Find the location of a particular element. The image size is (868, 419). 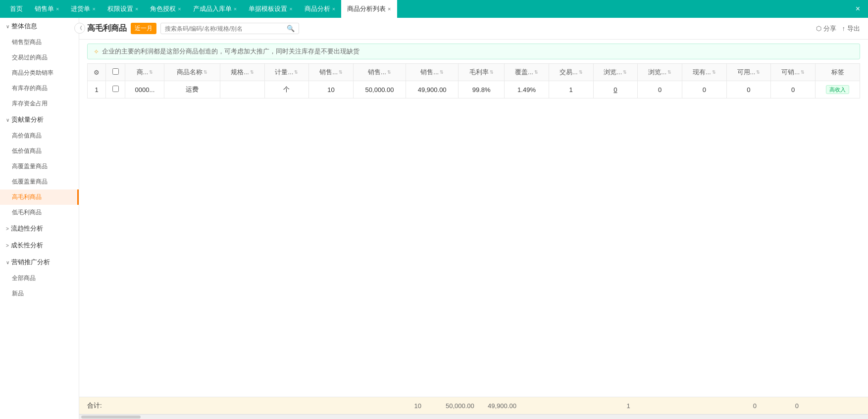

nav-item-单据模板设置: 单据模板设置 × is located at coordinates (270, 9).